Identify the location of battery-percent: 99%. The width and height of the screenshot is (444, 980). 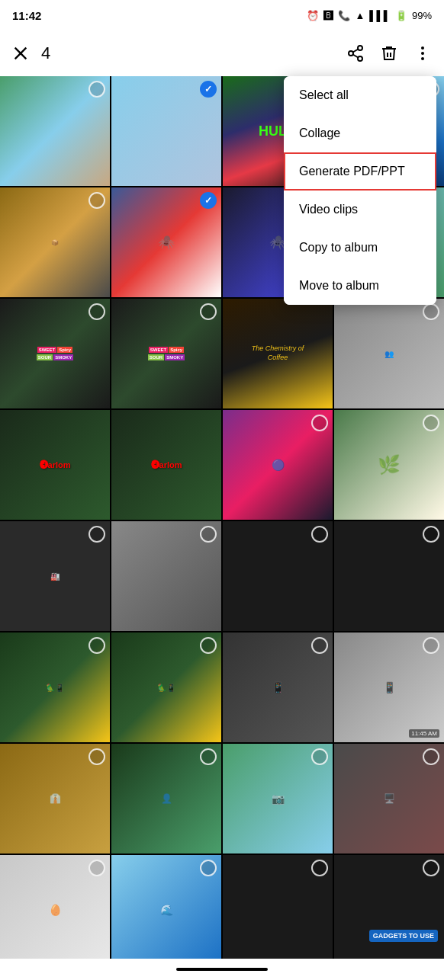
(422, 15).